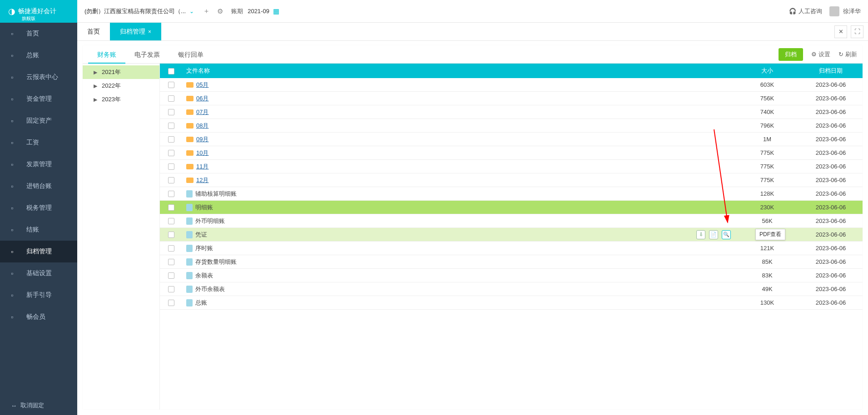 The image size is (868, 415). Describe the element at coordinates (726, 235) in the screenshot. I see `view-action: 🔍` at that location.